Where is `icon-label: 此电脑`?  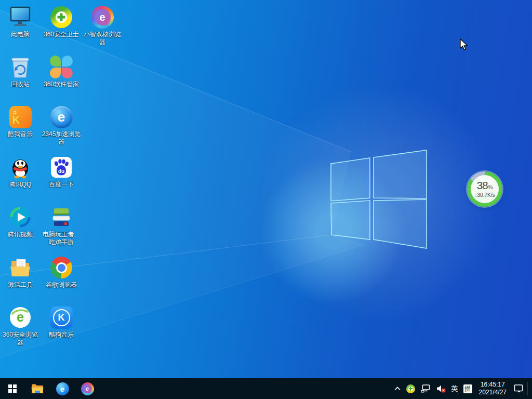
icon-label: 此电脑 is located at coordinates (20, 34).